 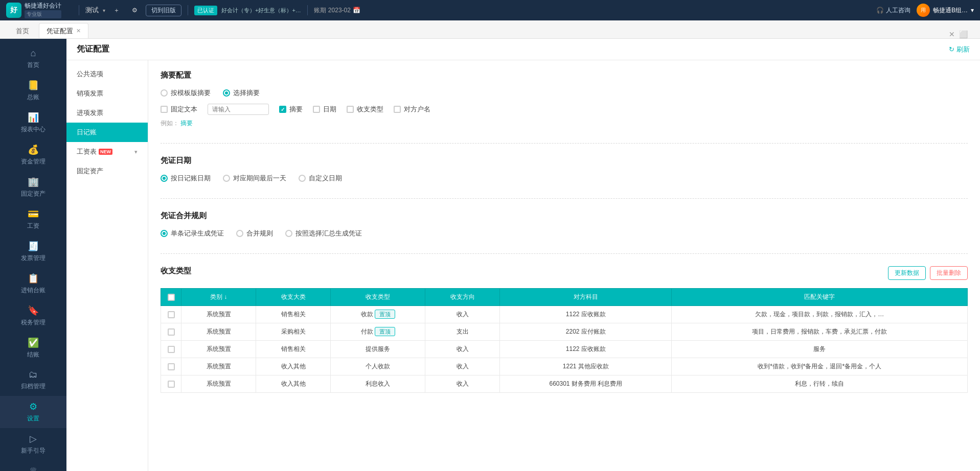 What do you see at coordinates (339, 10) in the screenshot?
I see `period-value: 2023-02` at bounding box center [339, 10].